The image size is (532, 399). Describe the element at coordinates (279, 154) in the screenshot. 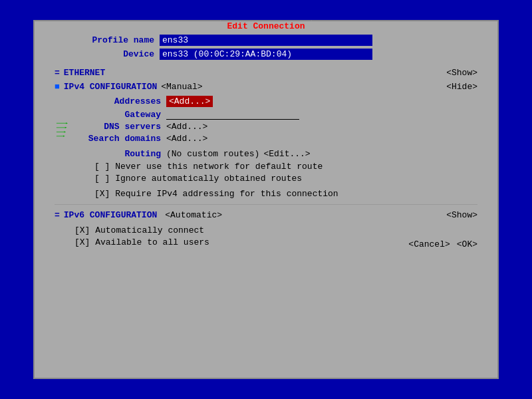

I see `routing-row: Routing (No custom routes) <Edit...>` at that location.